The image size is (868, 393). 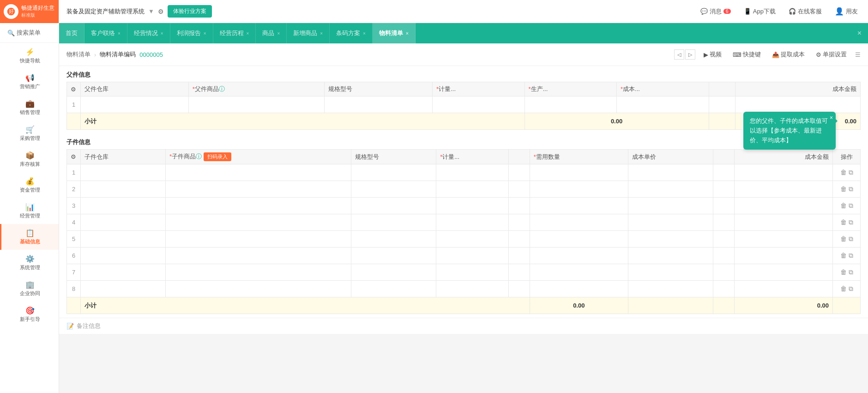 I want to click on tab-profit: 利润报告 ×, so click(x=192, y=33).